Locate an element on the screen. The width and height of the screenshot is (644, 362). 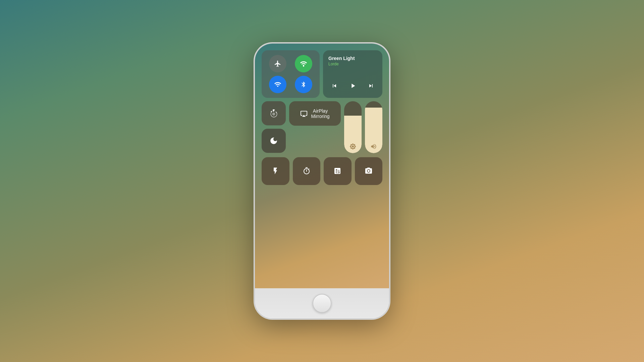
calculator-icon is located at coordinates (337, 171).